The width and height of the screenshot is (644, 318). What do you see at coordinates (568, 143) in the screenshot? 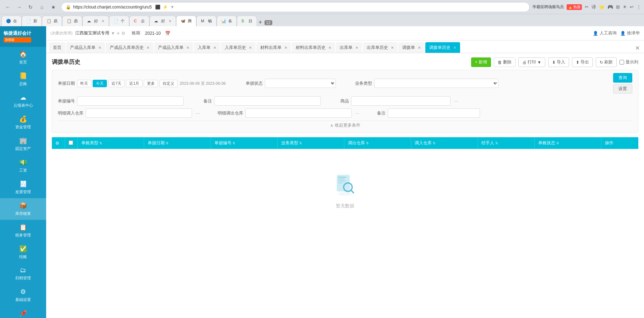
I see `th-doc-status: 单账状态 ⇅` at bounding box center [568, 143].